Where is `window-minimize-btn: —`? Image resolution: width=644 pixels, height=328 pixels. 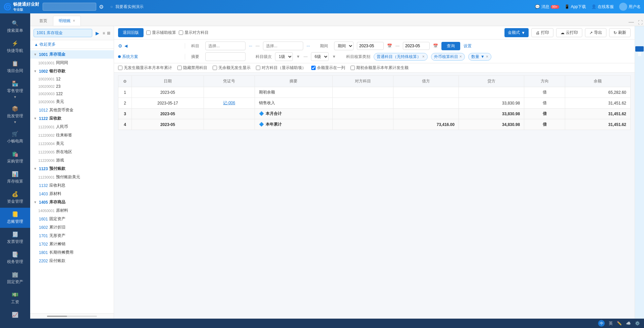
window-minimize-btn: — is located at coordinates (631, 22).